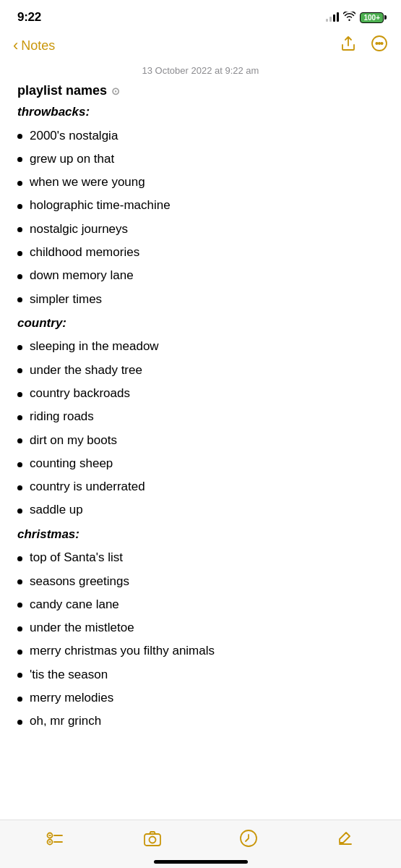  I want to click on list-item: counting sheep, so click(201, 464).